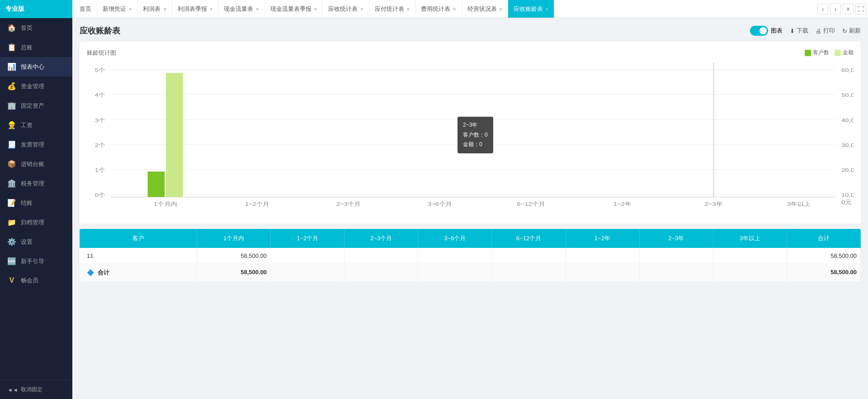  What do you see at coordinates (12, 28) in the screenshot?
I see `home-icon: 🏠` at bounding box center [12, 28].